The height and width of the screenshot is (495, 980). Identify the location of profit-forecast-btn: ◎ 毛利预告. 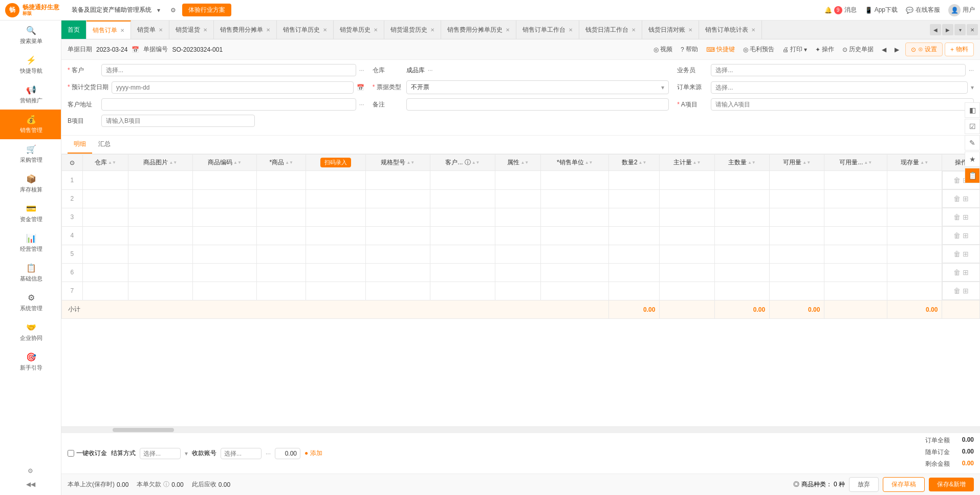
(758, 49).